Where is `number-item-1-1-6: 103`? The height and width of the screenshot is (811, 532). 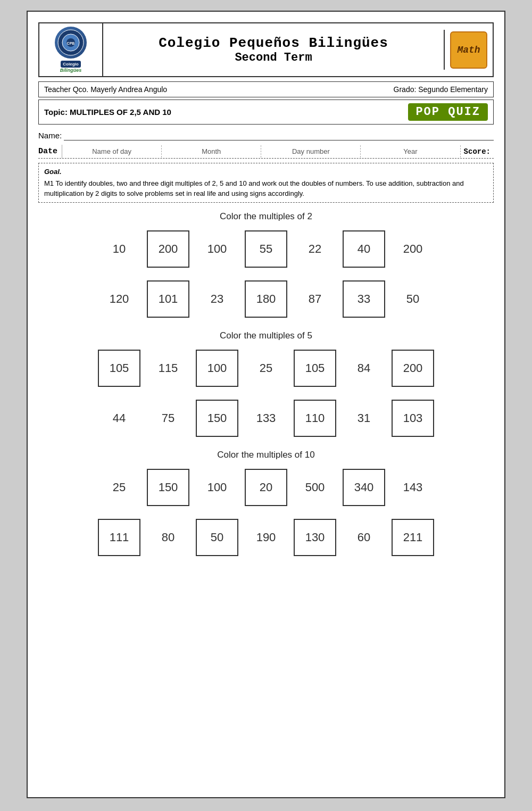
number-item-1-1-6: 103 is located at coordinates (413, 418).